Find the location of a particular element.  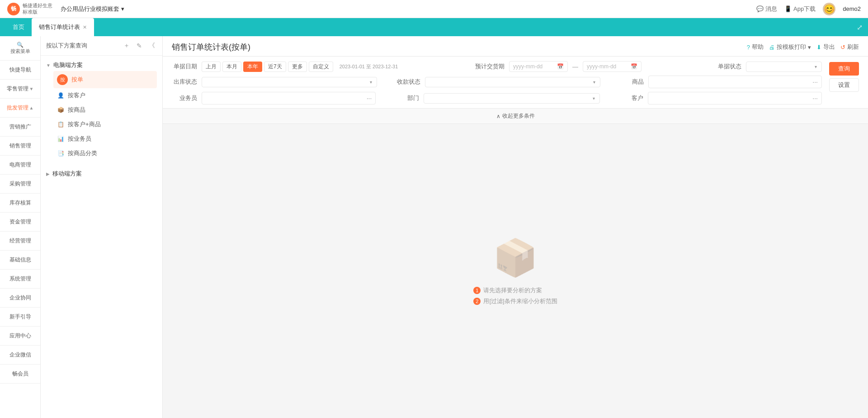

mobile-icon: 📱 is located at coordinates (788, 9).